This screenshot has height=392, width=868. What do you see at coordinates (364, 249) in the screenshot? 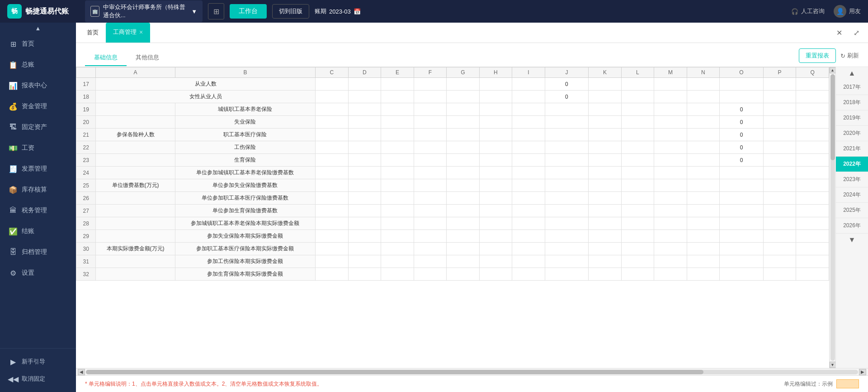
I see `cell-30-e` at bounding box center [364, 249].